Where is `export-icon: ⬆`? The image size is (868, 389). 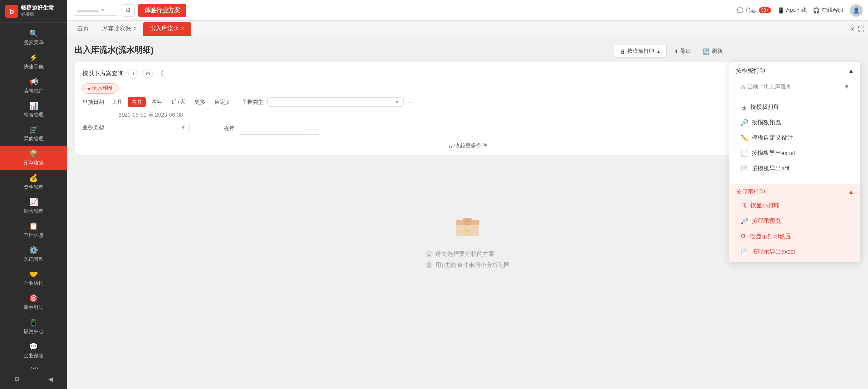 export-icon: ⬆ is located at coordinates (676, 51).